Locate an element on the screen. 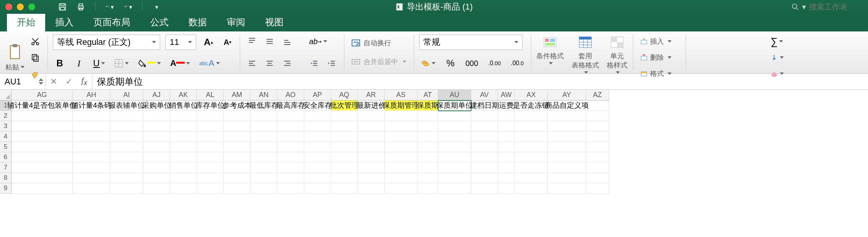  cell-AO1: 最高库存 is located at coordinates (291, 106).